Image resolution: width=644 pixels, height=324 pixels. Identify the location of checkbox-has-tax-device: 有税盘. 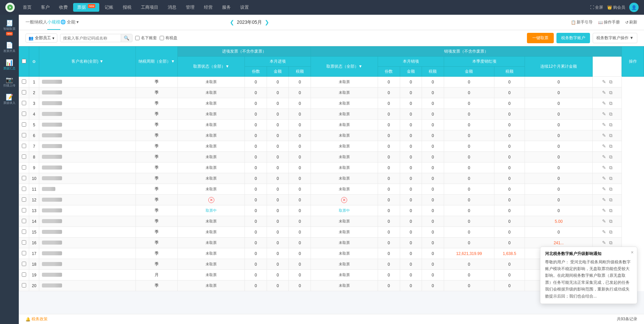
(168, 38).